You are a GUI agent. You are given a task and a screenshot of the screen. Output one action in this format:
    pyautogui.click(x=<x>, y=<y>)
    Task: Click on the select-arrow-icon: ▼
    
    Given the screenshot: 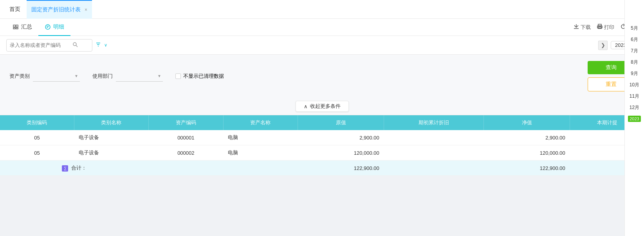 What is the action you would take?
    pyautogui.click(x=76, y=76)
    